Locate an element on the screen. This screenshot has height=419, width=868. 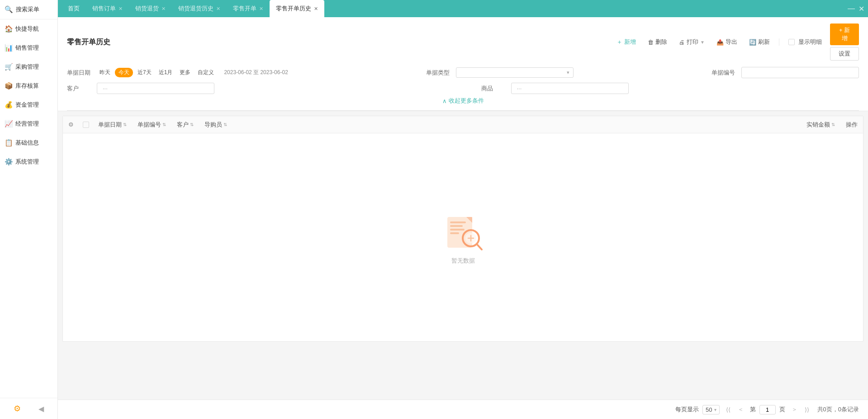
sidebar: 🔍 搜索采单 🏠 快捷导航 📊 销售管理 🛒 采购管理 📦 库存核算 💰 资金管… is located at coordinates (29, 210).